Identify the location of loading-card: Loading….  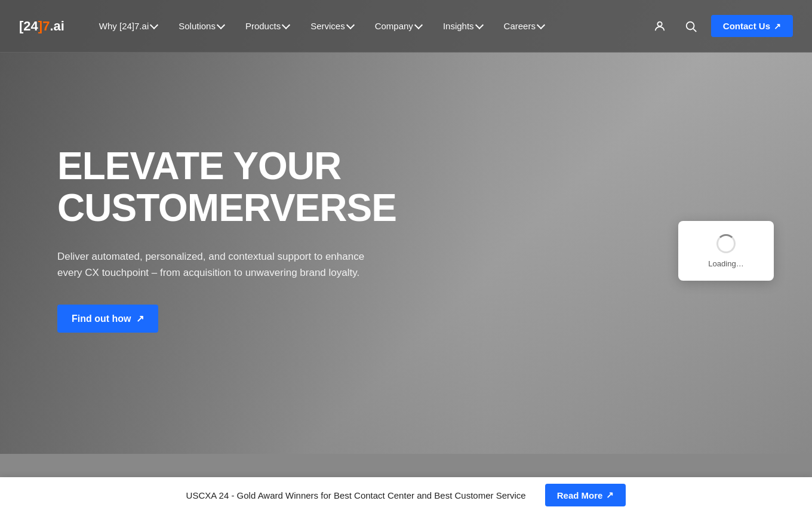
(726, 251).